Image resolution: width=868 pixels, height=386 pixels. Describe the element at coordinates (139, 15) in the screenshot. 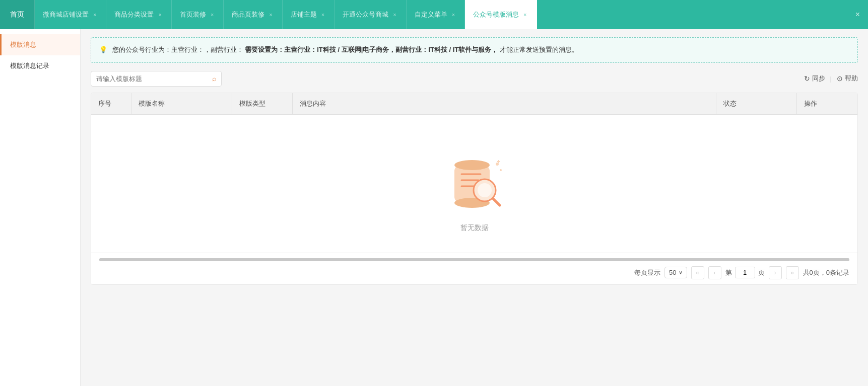

I see `tab-category-settings: 商品分类设置 ×` at that location.